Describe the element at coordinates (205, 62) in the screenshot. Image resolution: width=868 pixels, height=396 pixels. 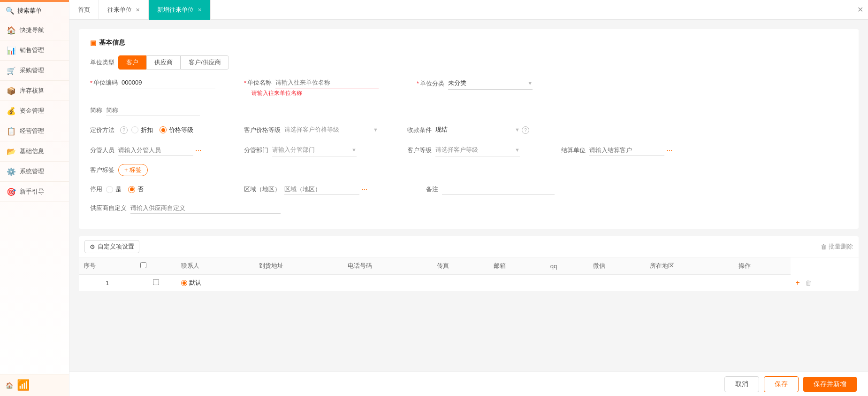
I see `unit-type-btn-both: 客户/供应商` at that location.